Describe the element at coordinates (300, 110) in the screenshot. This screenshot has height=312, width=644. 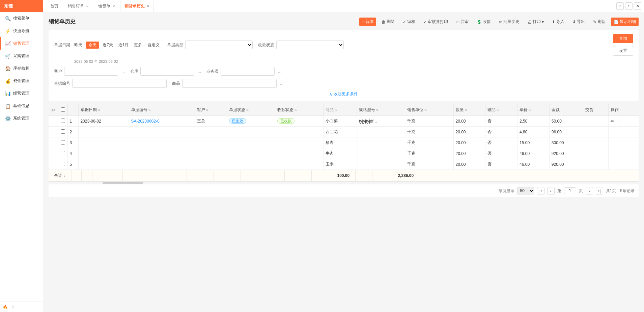
I see `col-pay-status: 收款状态⇅` at that location.